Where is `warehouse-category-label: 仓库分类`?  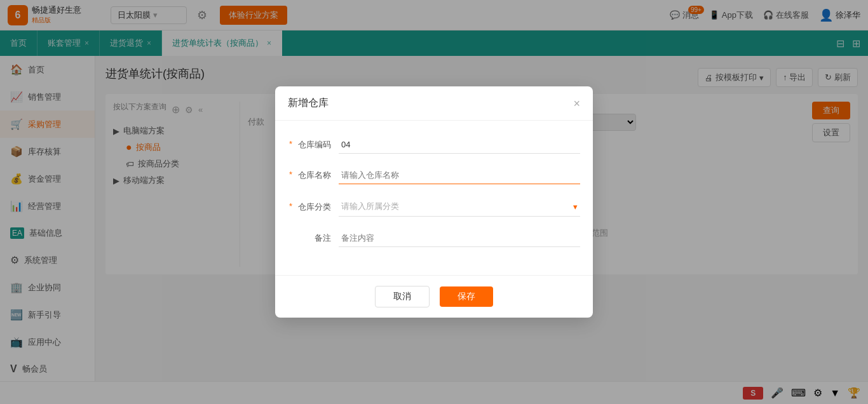 warehouse-category-label: 仓库分类 is located at coordinates (313, 207).